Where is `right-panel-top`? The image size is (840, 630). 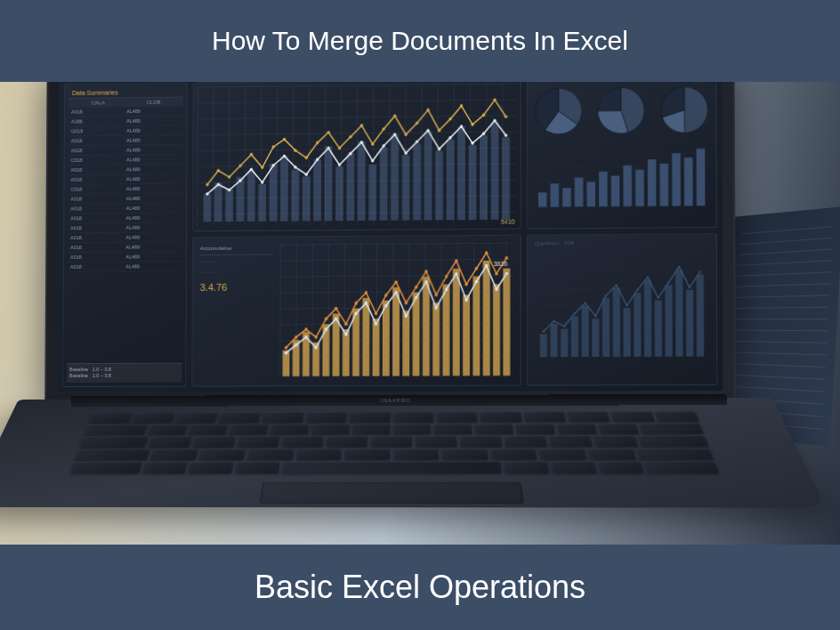
right-panel-top is located at coordinates (622, 156).